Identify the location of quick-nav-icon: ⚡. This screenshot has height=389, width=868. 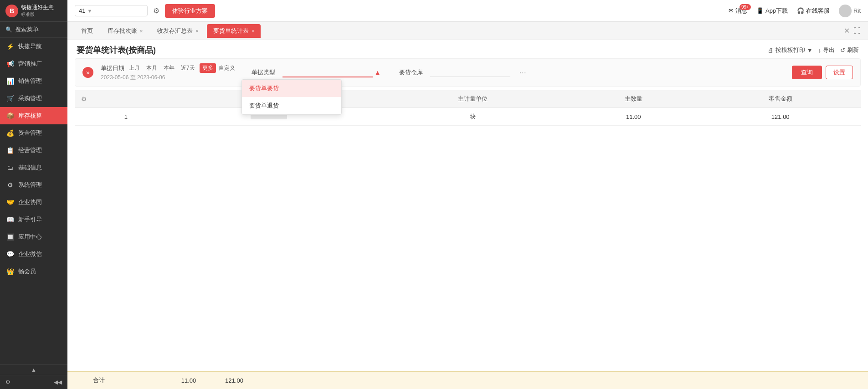
(10, 46).